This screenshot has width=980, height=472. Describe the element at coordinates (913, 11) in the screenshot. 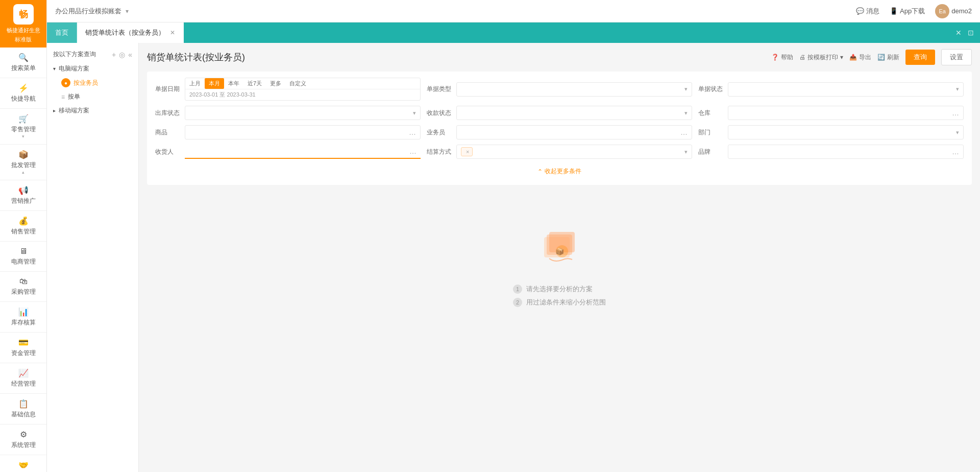

I see `app-download-label: App下载` at that location.